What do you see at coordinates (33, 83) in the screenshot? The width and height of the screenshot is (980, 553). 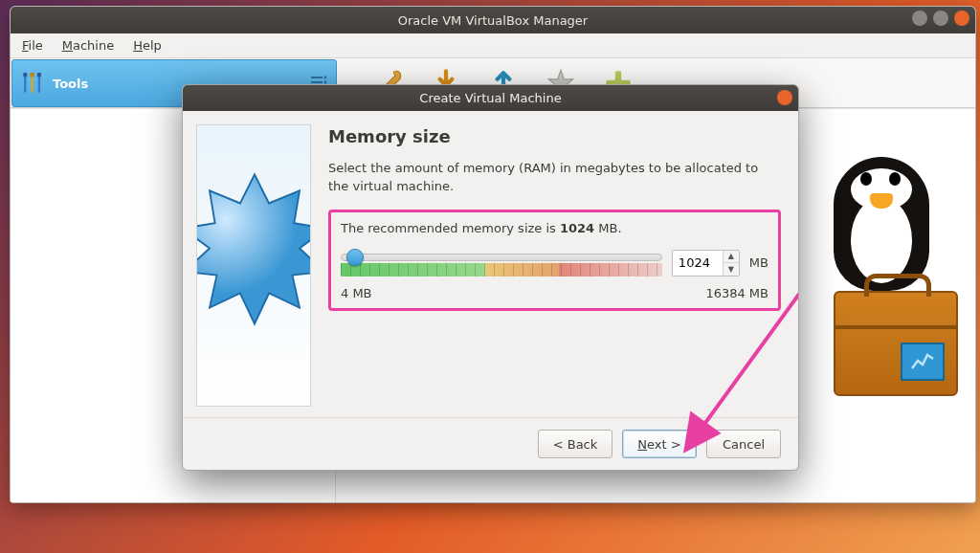 I see `tools-icon` at bounding box center [33, 83].